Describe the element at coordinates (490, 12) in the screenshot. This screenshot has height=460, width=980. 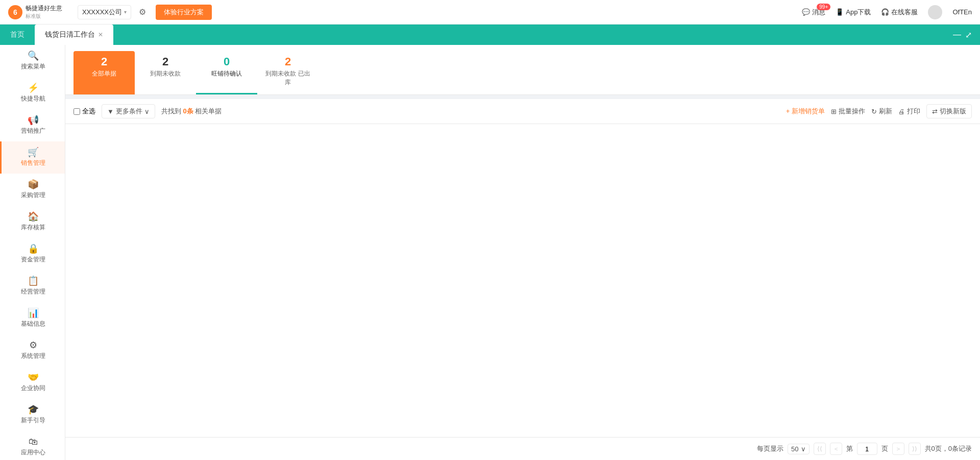
I see `top-header: 6 畅捷通好生意 标准版 XXXXXX公司 ▾ ⚙ 体验行业方案 💬 消息 99…` at that location.